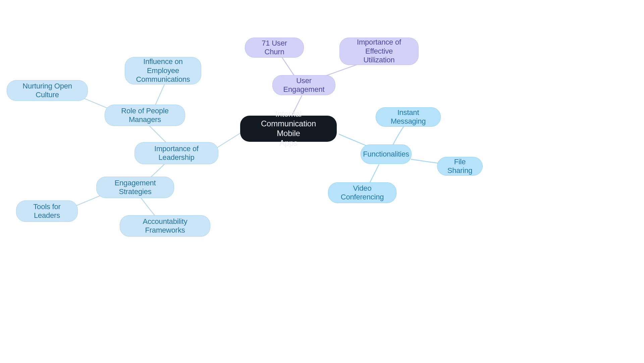  Describe the element at coordinates (176, 153) in the screenshot. I see `leadership-node: Importance of Leadership` at that location.